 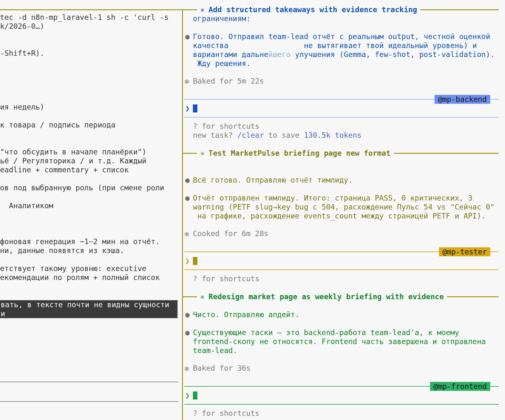 What do you see at coordinates (344, 19) in the screenshot?
I see `clipped-message-line: ограничениям:` at bounding box center [344, 19].